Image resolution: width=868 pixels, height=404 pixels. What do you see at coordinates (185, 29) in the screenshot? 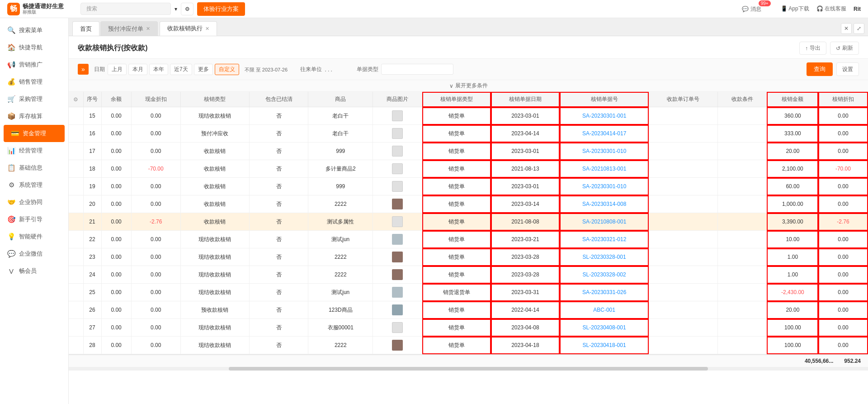
I see `tab-receipt-cancel-label: 收款核销执行` at bounding box center [185, 29].